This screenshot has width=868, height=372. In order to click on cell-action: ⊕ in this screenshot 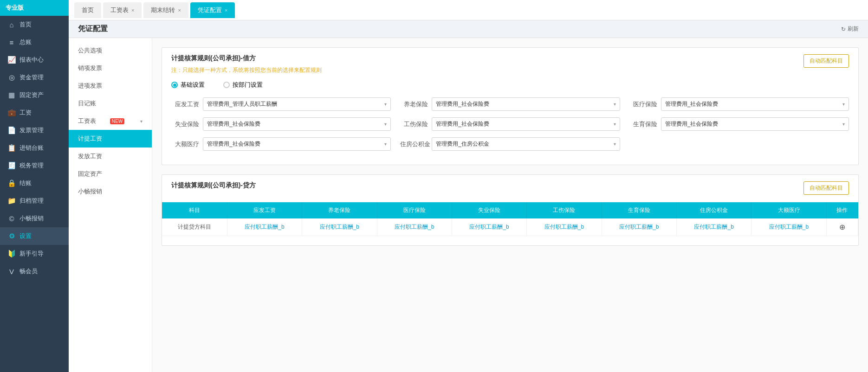, I will do `click(842, 227)`.